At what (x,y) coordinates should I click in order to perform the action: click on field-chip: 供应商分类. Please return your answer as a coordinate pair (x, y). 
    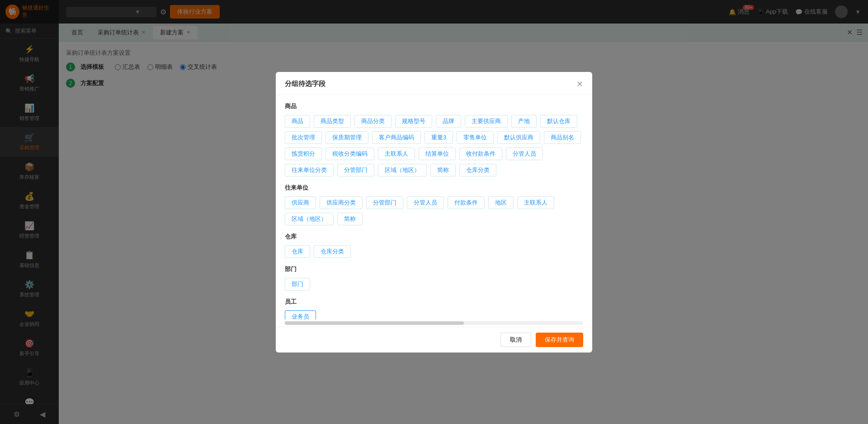
    Looking at the image, I should click on (341, 203).